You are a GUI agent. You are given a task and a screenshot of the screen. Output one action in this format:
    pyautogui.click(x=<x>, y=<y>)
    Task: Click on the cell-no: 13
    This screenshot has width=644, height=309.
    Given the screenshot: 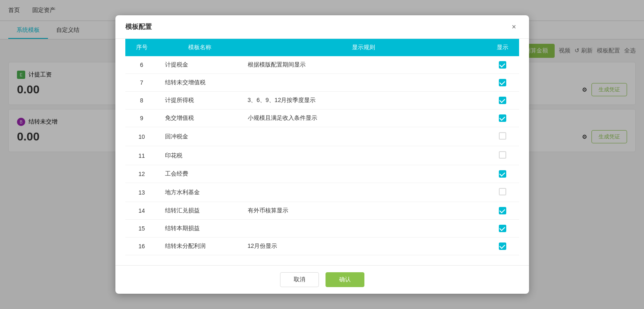 What is the action you would take?
    pyautogui.click(x=142, y=193)
    